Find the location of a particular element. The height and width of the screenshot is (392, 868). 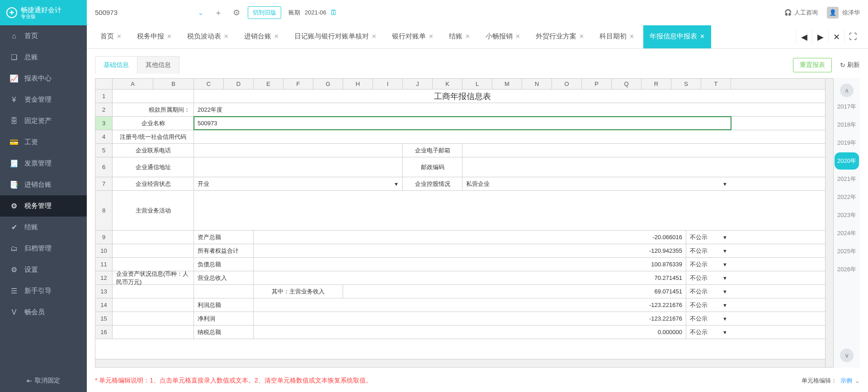

sidebar-item-salary: 💳工资 is located at coordinates (43, 142).